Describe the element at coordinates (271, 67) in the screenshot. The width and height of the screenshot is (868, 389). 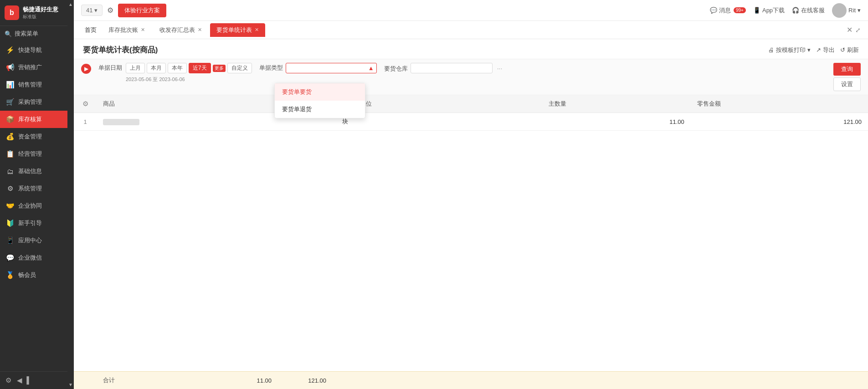
I see `filter-type-label: 单据类型` at that location.